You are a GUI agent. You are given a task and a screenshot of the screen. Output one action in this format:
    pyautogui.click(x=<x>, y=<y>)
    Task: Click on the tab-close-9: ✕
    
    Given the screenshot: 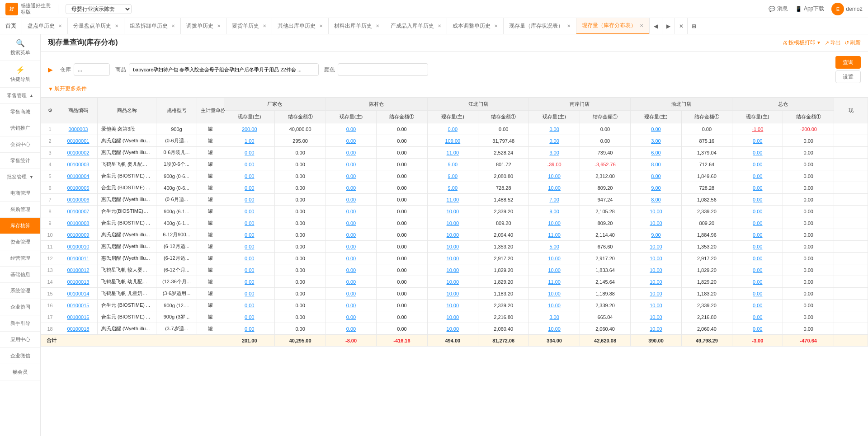 What is the action you would take?
    pyautogui.click(x=496, y=26)
    